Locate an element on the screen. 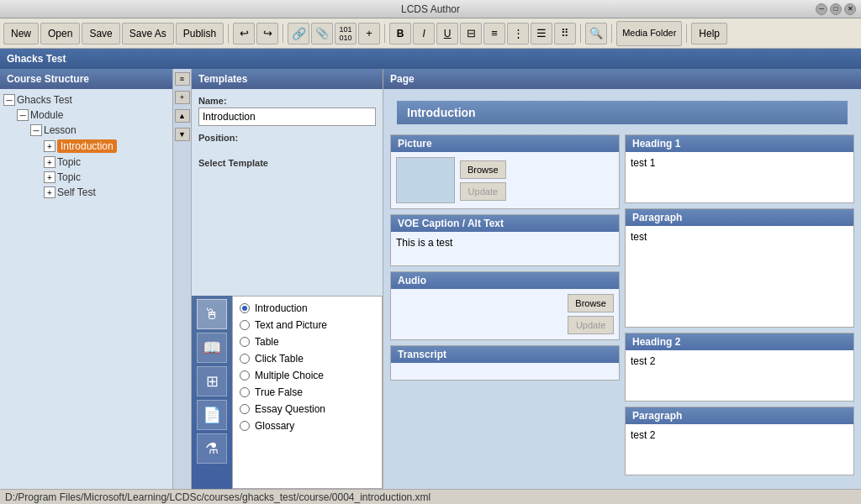  position-label: Position: is located at coordinates (288, 138).